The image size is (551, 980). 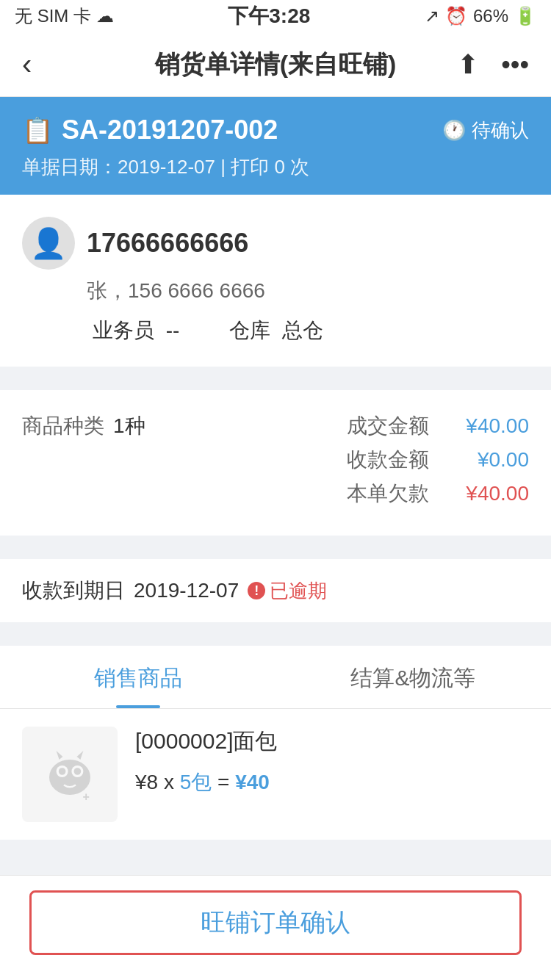 What do you see at coordinates (332, 742) in the screenshot?
I see `product-name: [0000002]面包` at bounding box center [332, 742].